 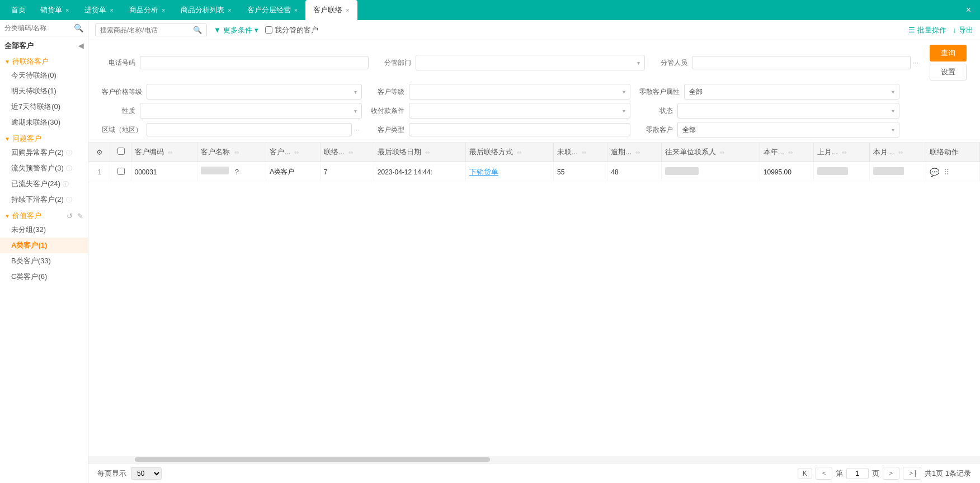 What do you see at coordinates (69, 216) in the screenshot?
I see `value-refresh-icon: ↺` at bounding box center [69, 216].